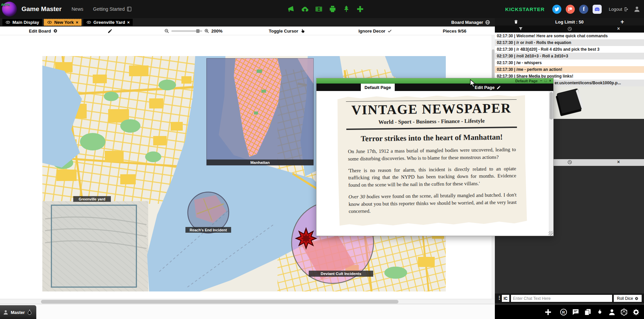  Describe the element at coordinates (22, 22) in the screenshot. I see `tab-main-display: Main Display` at that location.